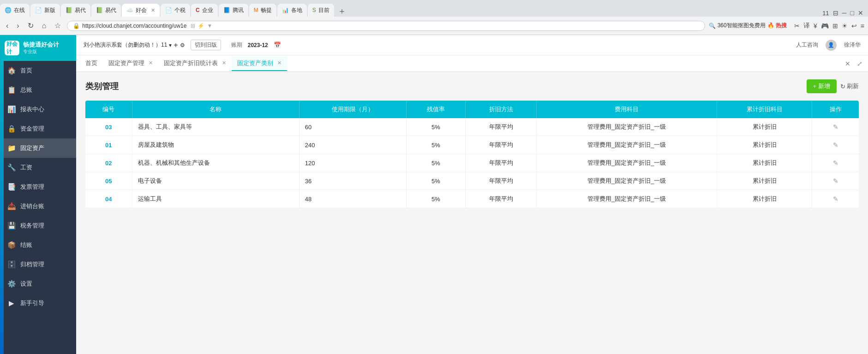 The height and width of the screenshot is (354, 868). Describe the element at coordinates (844, 26) in the screenshot. I see `brightness-icon: ☀` at that location.